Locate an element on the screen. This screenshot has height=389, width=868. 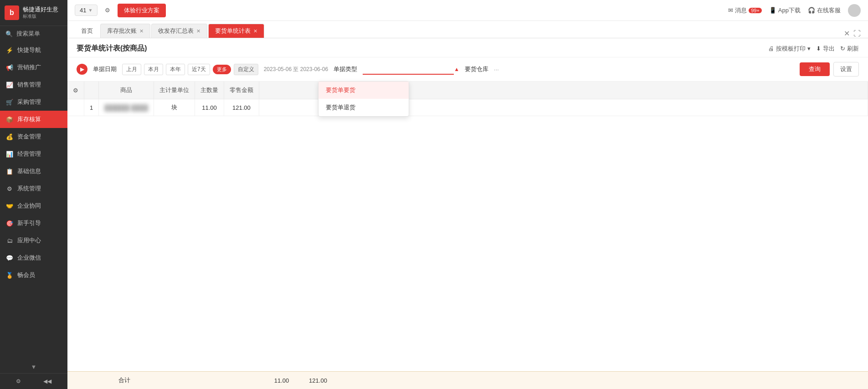
close-all-tabs-btn: ✕ is located at coordinates (847, 34).